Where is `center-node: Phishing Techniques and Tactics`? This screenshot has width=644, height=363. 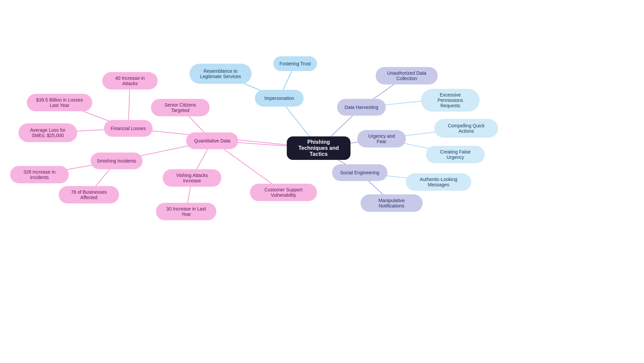 center-node: Phishing Techniques and Tactics is located at coordinates (319, 148).